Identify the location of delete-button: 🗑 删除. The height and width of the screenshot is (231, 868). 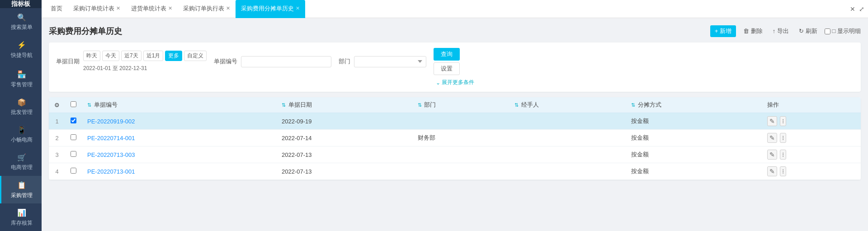
(753, 31).